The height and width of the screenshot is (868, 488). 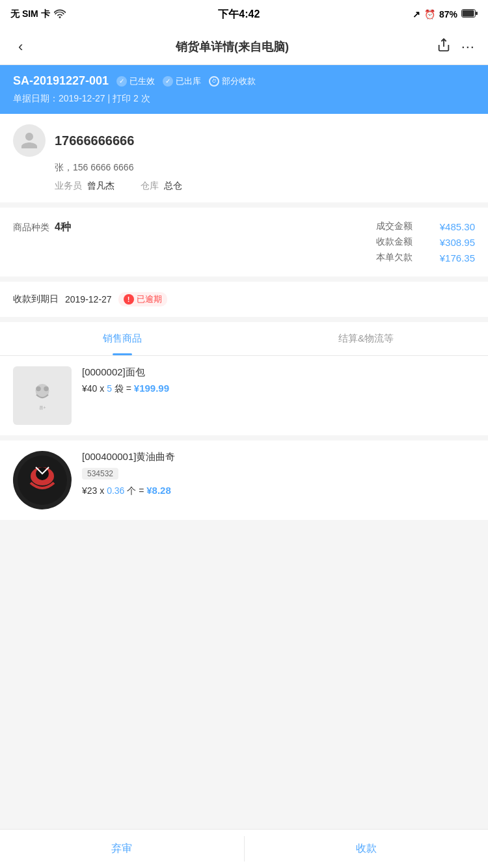 What do you see at coordinates (278, 491) in the screenshot?
I see `product-price-2: ¥23 x 0.36 个 = ¥8.28` at bounding box center [278, 491].